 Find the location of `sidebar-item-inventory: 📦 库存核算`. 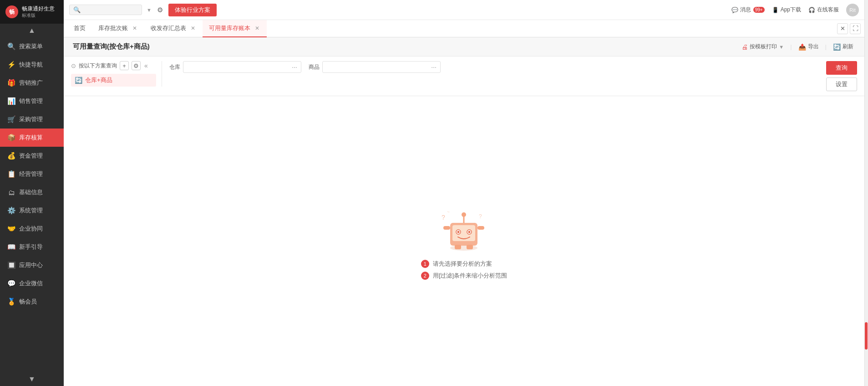

sidebar-item-inventory: 📦 库存核算 is located at coordinates (32, 138).